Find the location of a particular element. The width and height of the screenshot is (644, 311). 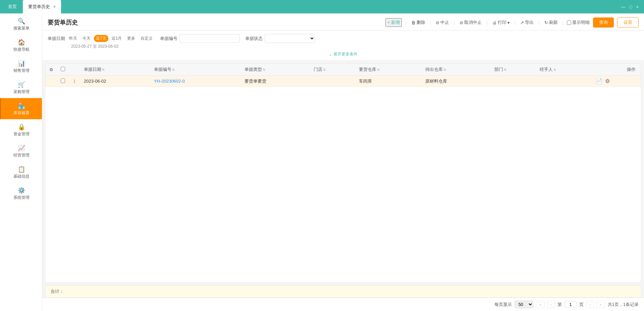

sidebar-label-inventory: 库存核算 is located at coordinates (21, 113).